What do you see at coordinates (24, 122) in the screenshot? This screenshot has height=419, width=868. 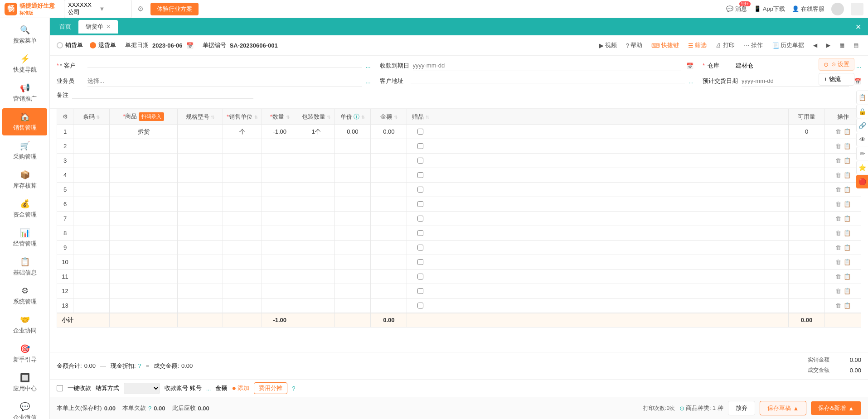 I see `sidebar-item-sales: 🏠 销售管理` at bounding box center [24, 122].